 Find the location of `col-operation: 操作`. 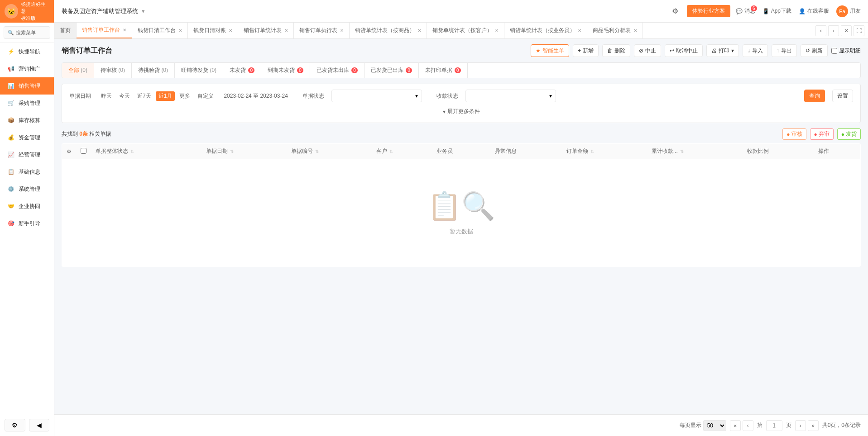

col-operation: 操作 is located at coordinates (837, 152).